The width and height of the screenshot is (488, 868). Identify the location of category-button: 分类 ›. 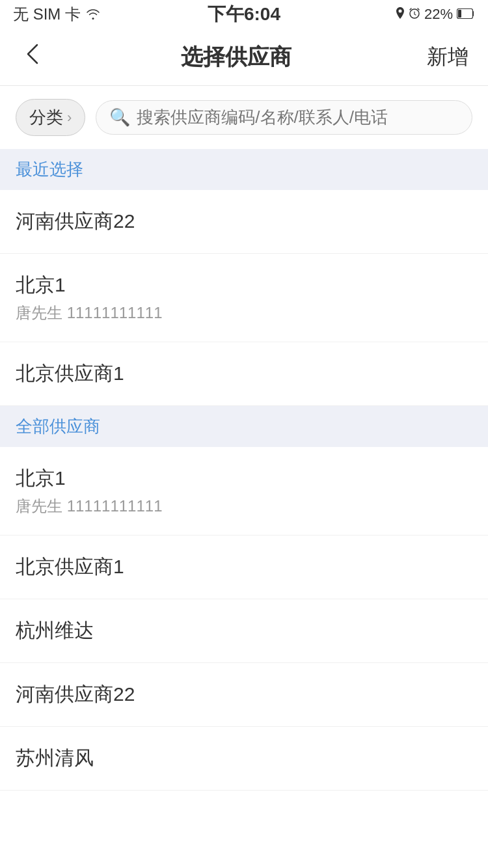
(51, 117).